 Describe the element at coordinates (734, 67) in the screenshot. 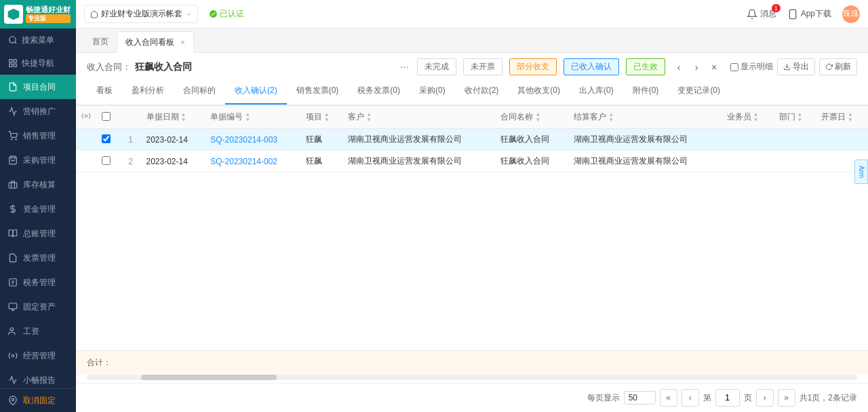

I see `show-detail-checkbox` at that location.